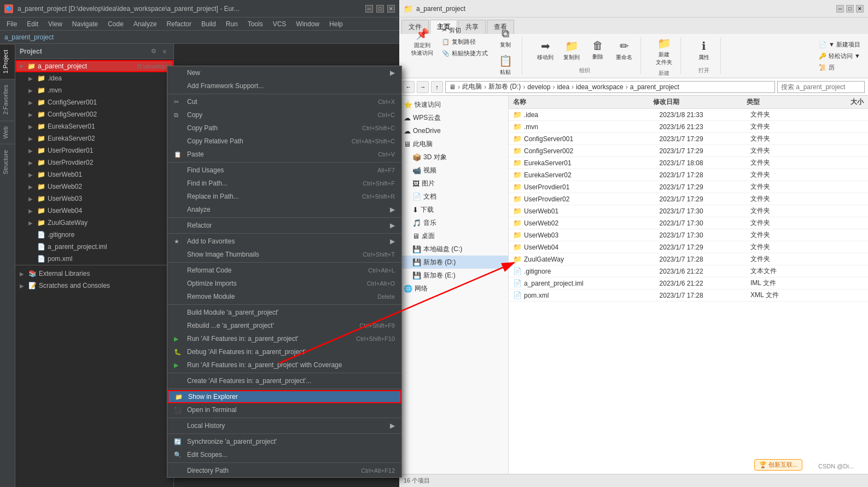  I want to click on nav-downloads: ⬇ 下载, so click(454, 210).